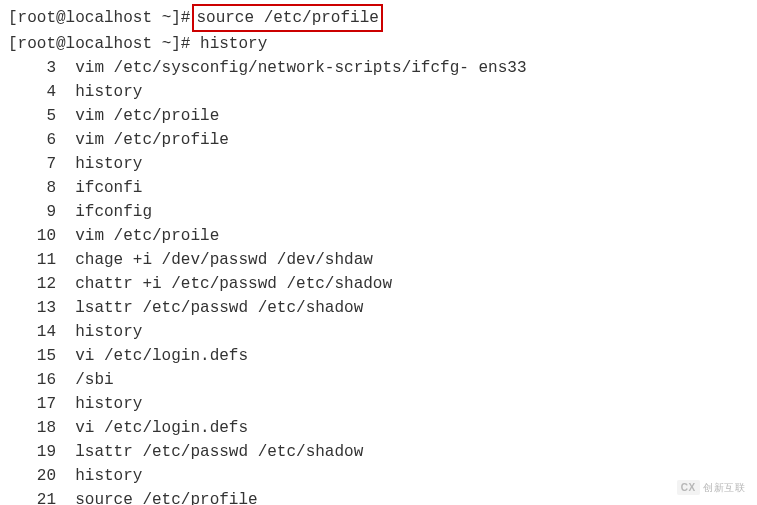 This screenshot has height=505, width=757. What do you see at coordinates (378, 496) in the screenshot?
I see `history-line: 21 source /etc/profile` at bounding box center [378, 496].